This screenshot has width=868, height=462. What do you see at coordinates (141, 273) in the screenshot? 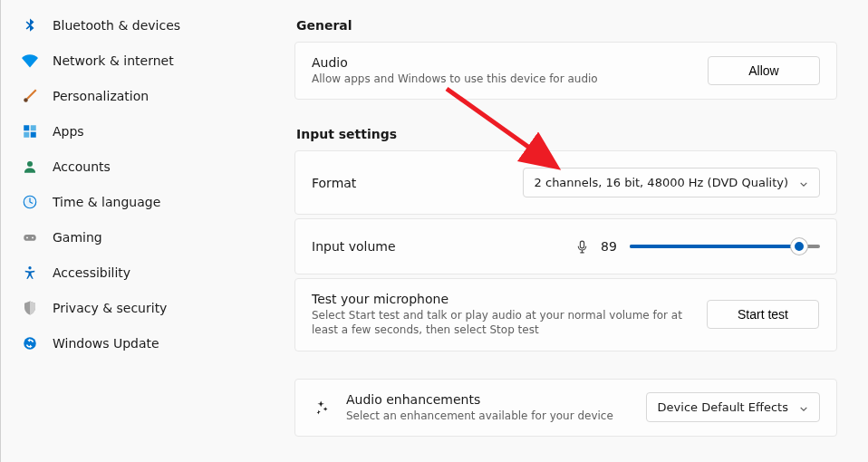
I see `sidebar-item-accessibility: Accessibility` at bounding box center [141, 273].